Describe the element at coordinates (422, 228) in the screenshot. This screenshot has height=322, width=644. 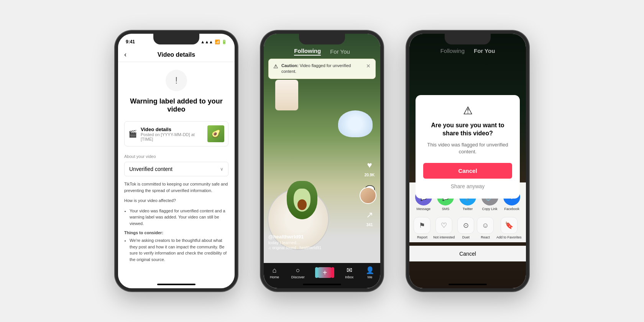
I see `action-report: ⚑ Report` at that location.